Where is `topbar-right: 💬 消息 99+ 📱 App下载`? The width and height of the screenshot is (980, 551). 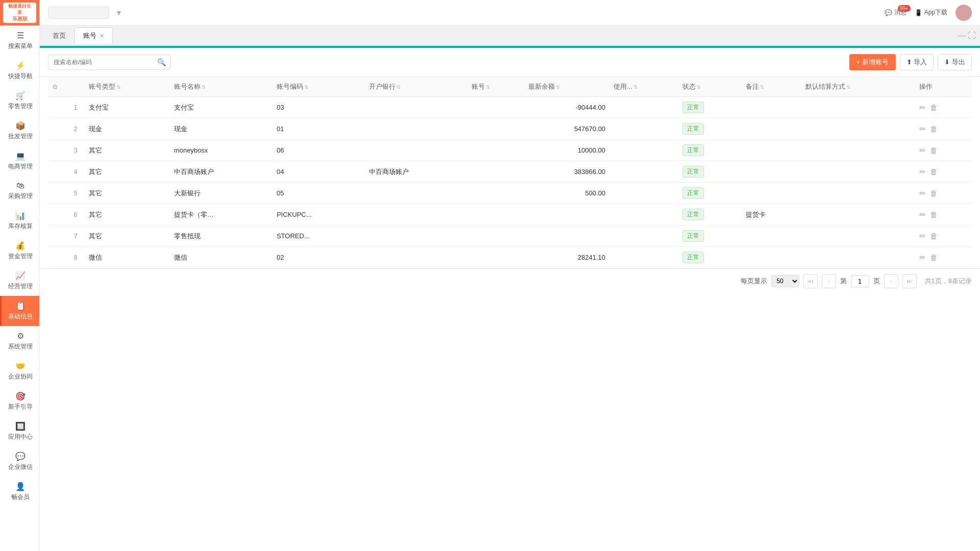
topbar-right: 💬 消息 99+ 📱 App下载 is located at coordinates (928, 13).